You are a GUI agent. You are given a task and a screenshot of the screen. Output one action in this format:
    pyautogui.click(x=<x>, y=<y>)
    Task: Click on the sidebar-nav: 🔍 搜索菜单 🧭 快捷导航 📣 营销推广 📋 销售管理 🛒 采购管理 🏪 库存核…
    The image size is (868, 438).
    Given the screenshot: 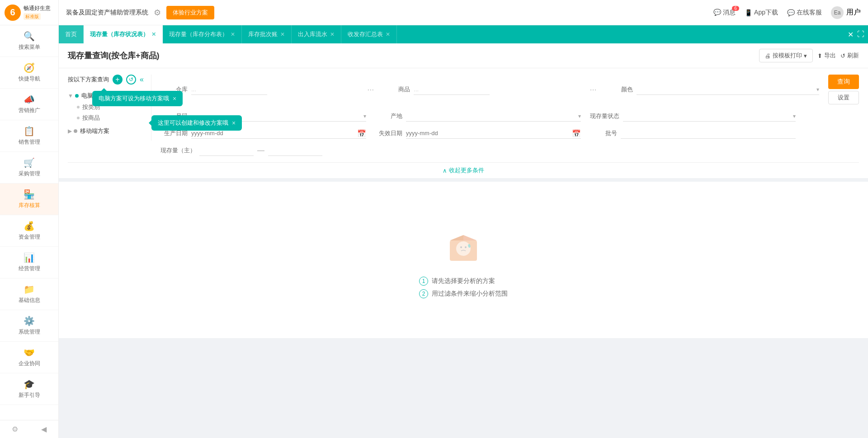 What is the action you would take?
    pyautogui.click(x=29, y=222)
    